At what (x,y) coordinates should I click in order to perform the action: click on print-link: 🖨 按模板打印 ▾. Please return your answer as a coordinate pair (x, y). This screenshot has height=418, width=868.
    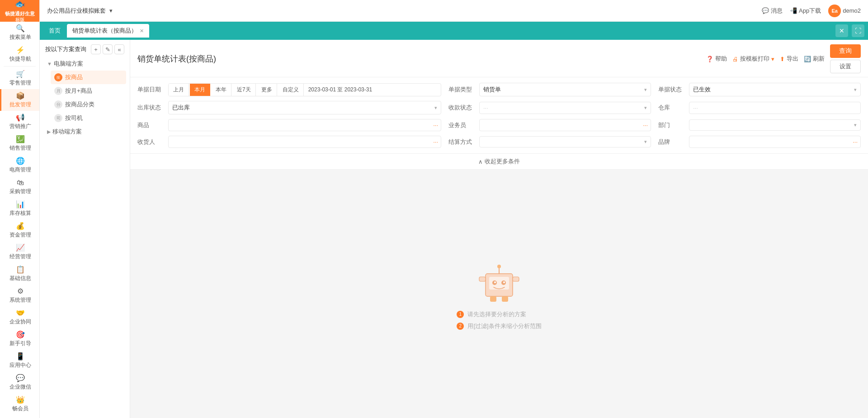
    Looking at the image, I should click on (753, 59).